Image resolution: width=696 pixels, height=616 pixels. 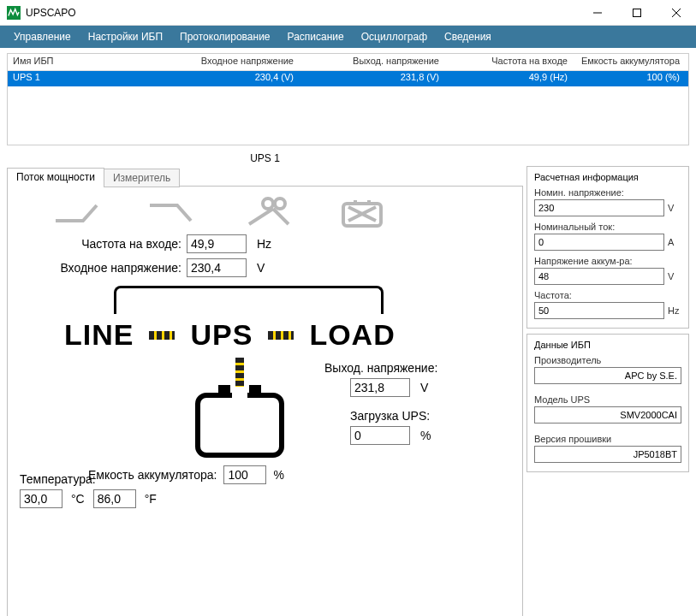 I want to click on col-name: Имя ИБП, so click(x=80, y=62).